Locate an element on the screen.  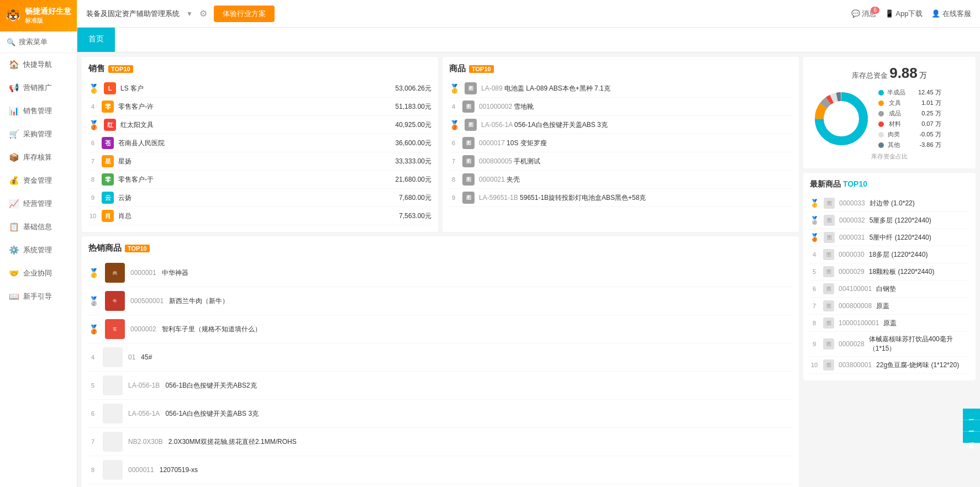
chart-legend: 半成品 12.45 万 文具 1.01 万 成品 0.25 万 is located at coordinates (910, 119).